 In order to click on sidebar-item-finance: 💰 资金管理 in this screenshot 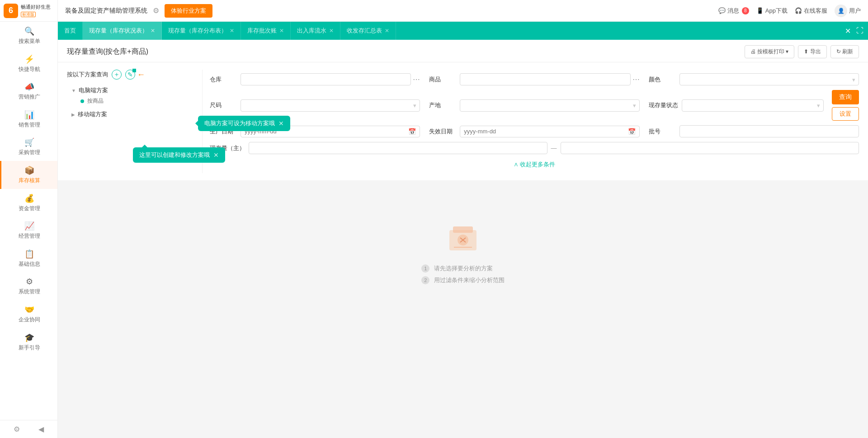, I will do `click(29, 203)`.